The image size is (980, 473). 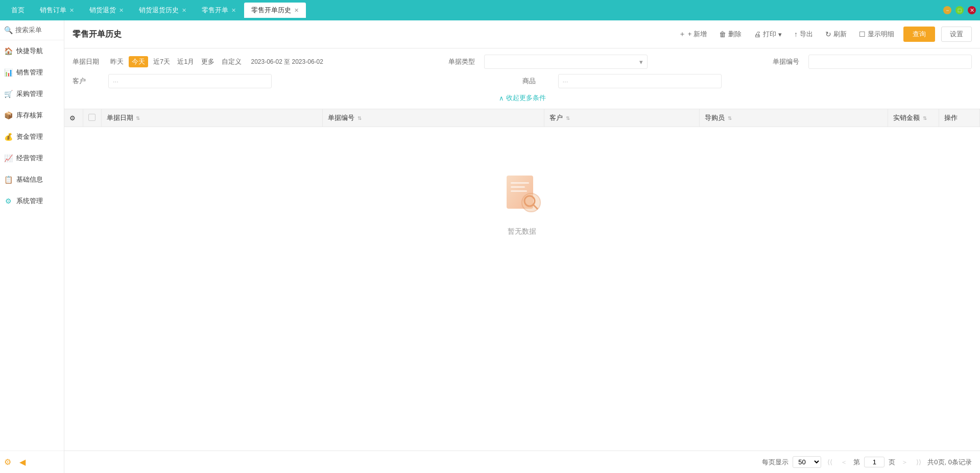 What do you see at coordinates (161, 62) in the screenshot?
I see `date-btn-7days: 近7天` at bounding box center [161, 62].